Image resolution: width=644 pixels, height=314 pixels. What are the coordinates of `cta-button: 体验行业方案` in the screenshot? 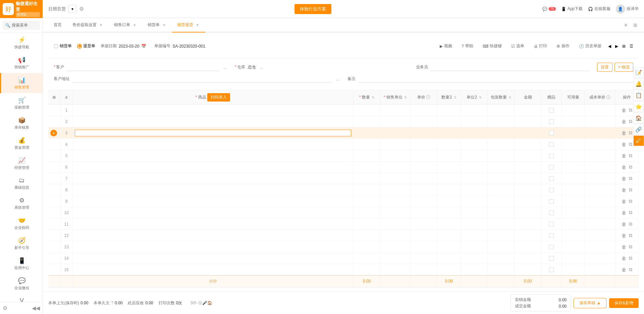 It's located at (313, 9).